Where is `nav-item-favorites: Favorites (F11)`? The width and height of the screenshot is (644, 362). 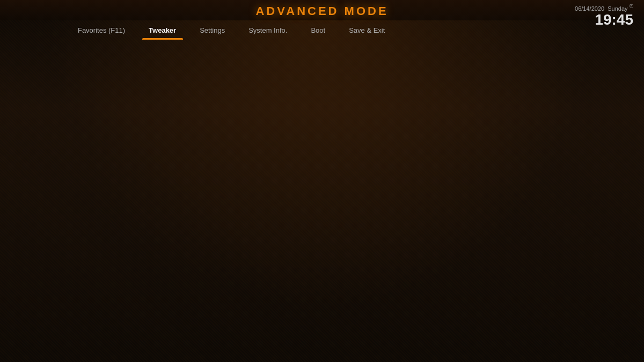
nav-item-favorites: Favorites (F11) is located at coordinates (101, 30).